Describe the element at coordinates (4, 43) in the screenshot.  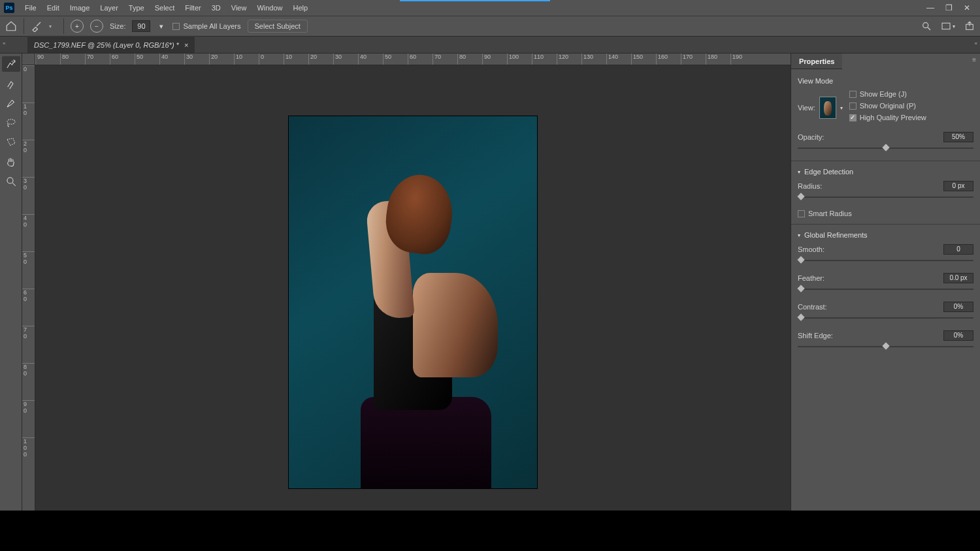
I see `expand-left-icon: »` at that location.